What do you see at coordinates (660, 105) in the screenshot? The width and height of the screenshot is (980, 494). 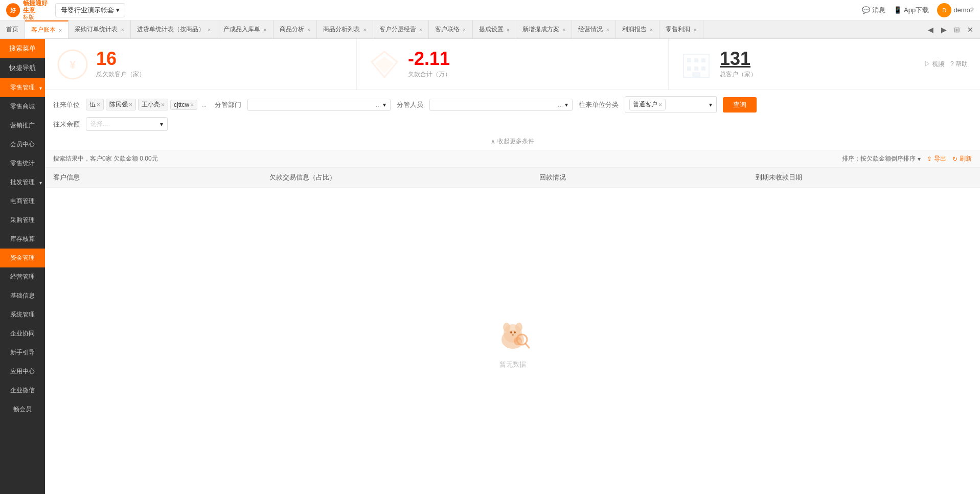 I see `unit-class-tag-close: ×` at bounding box center [660, 105].